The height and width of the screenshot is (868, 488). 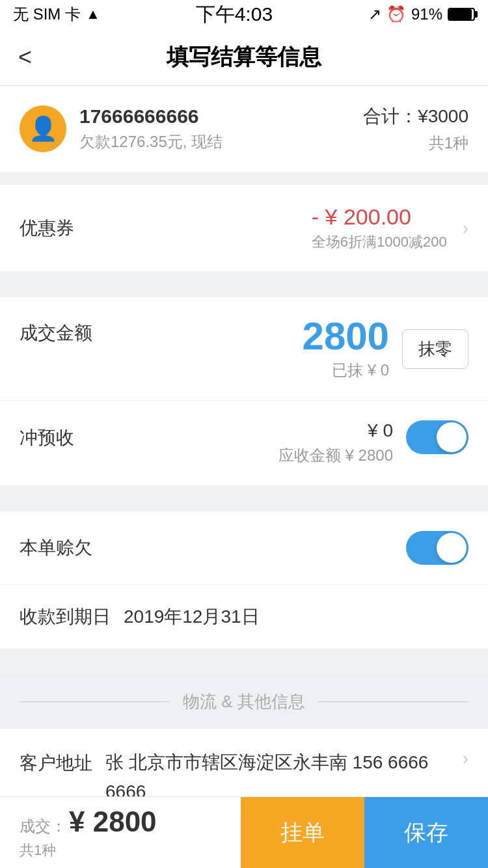 I want to click on coupon-desc: 全场6折满1000减200, so click(x=379, y=242).